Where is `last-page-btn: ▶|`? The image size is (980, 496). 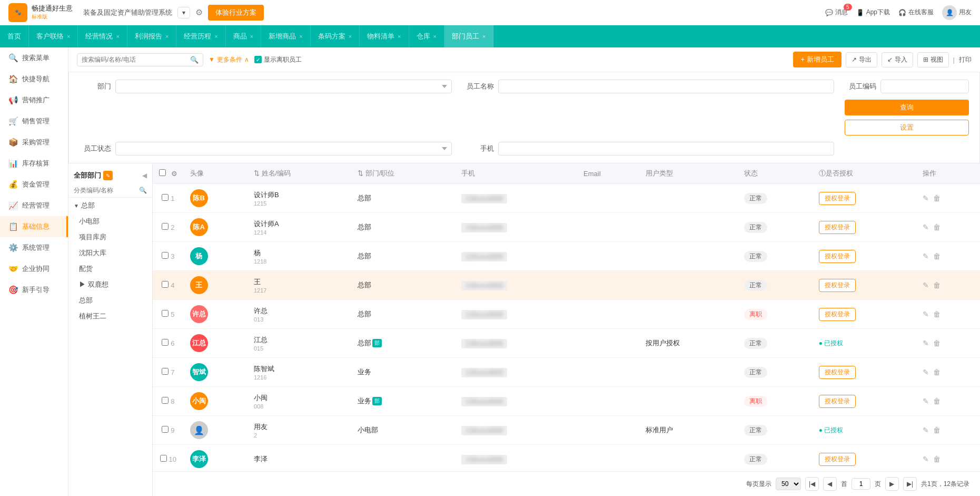 last-page-btn: ▶| is located at coordinates (910, 484).